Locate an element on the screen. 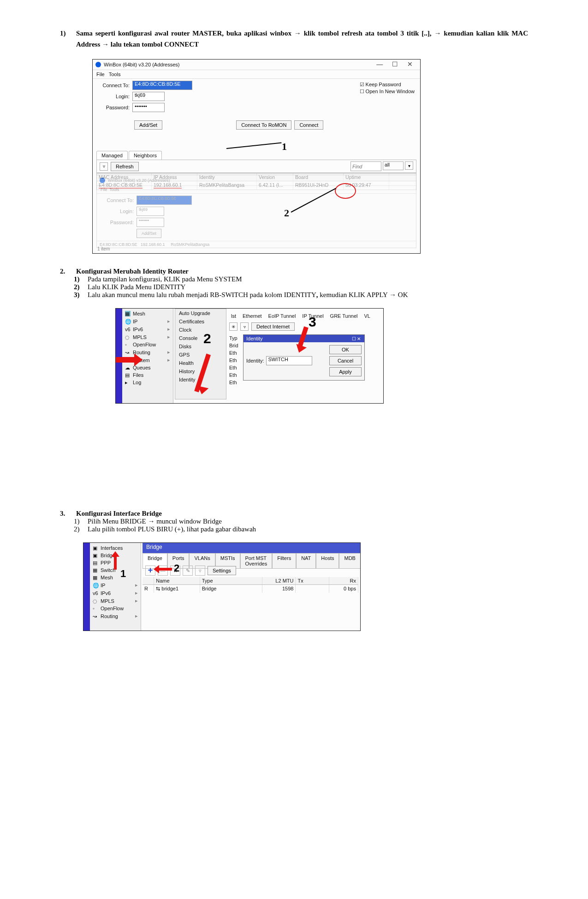 Image resolution: width=588 pixels, height=899 pixels. input-password: ••••••• is located at coordinates (148, 107).